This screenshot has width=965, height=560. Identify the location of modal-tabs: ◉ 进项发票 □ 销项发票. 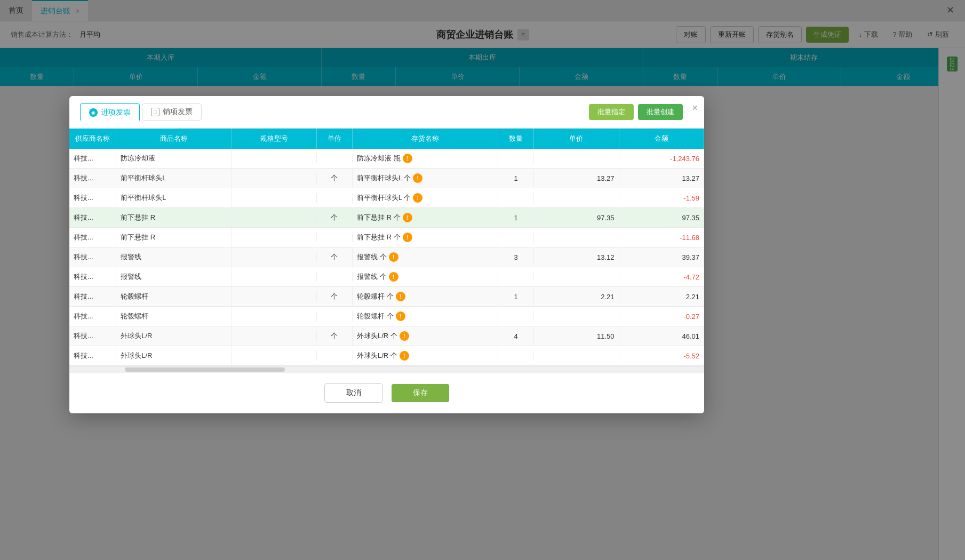
(141, 112).